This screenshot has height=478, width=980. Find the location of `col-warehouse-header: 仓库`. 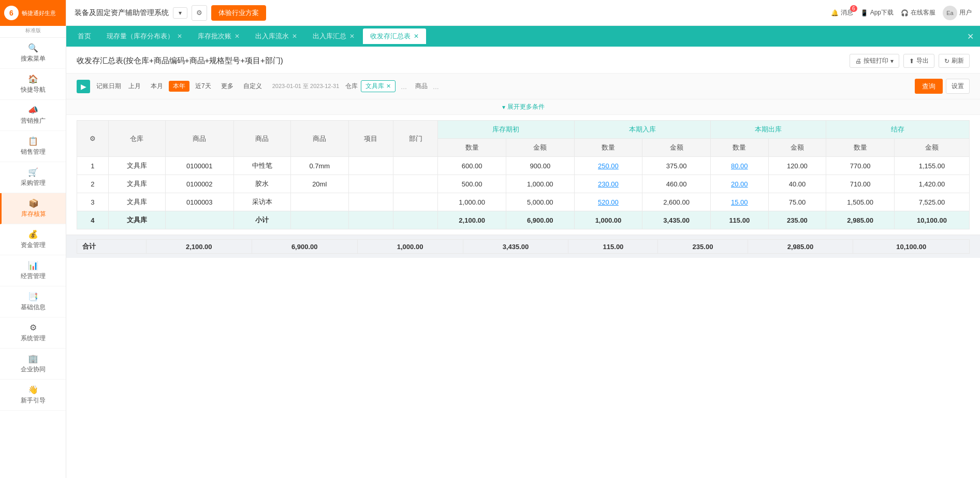

col-warehouse-header: 仓库 is located at coordinates (137, 139).